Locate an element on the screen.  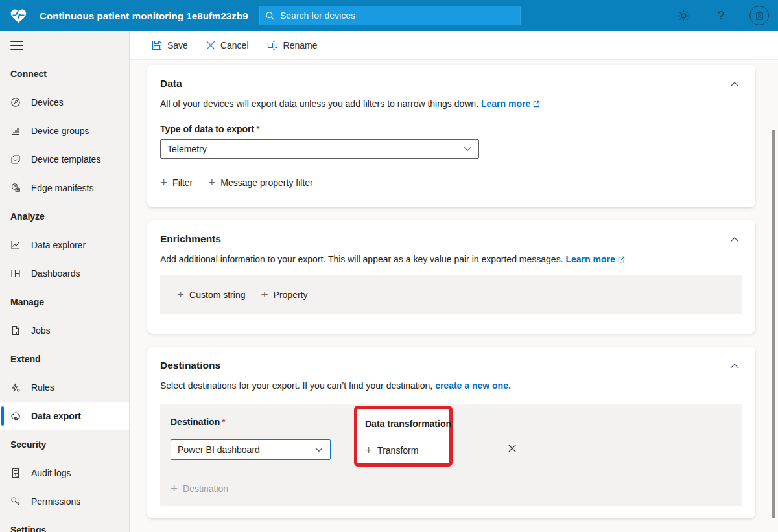
add-destination-label: Destination is located at coordinates (206, 489).